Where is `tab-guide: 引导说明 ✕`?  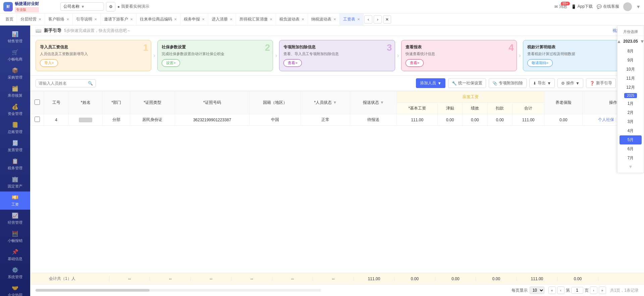
tab-guide: 引导说明 ✕ is located at coordinates (87, 19).